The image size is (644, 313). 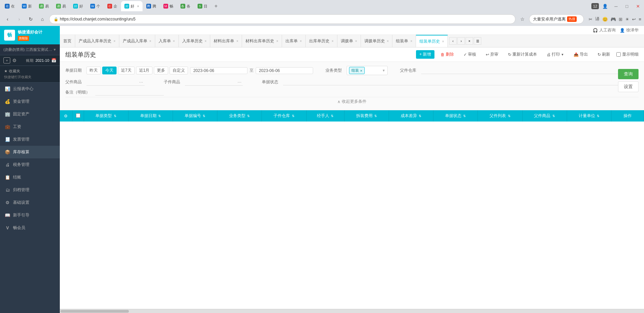 What do you see at coordinates (447, 55) in the screenshot?
I see `delete-button: 🗑 删除` at bounding box center [447, 55].